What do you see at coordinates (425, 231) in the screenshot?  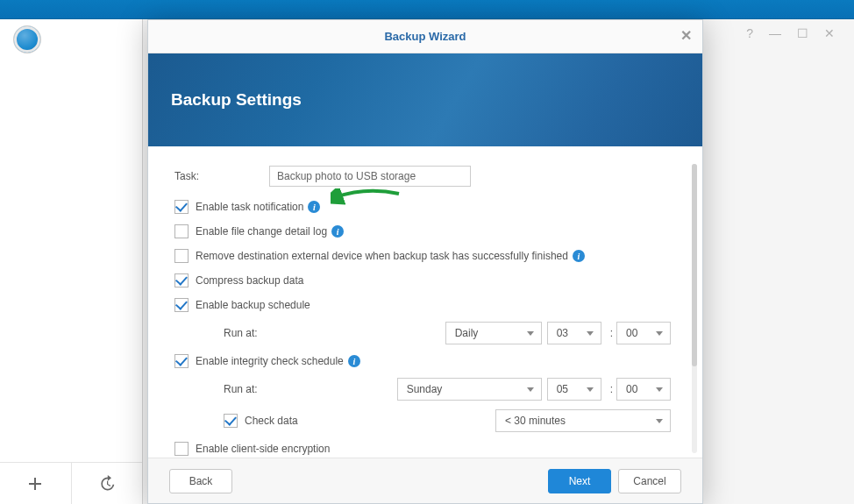 I see `enable-filelog-row: Enable file change detail log i` at bounding box center [425, 231].